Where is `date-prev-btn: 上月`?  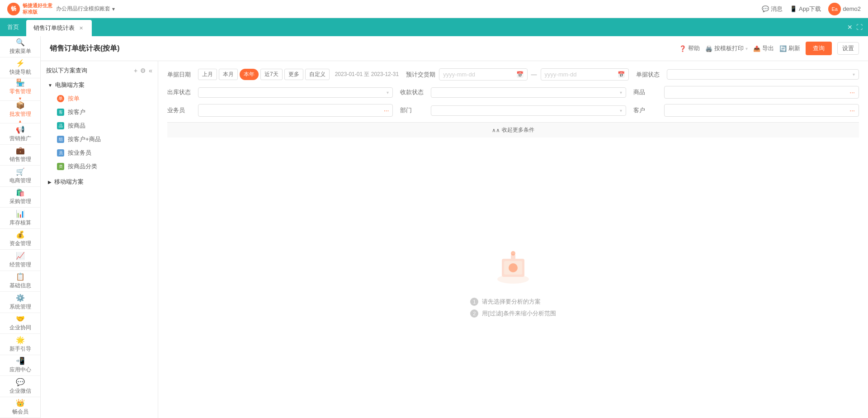 date-prev-btn: 上月 is located at coordinates (208, 74).